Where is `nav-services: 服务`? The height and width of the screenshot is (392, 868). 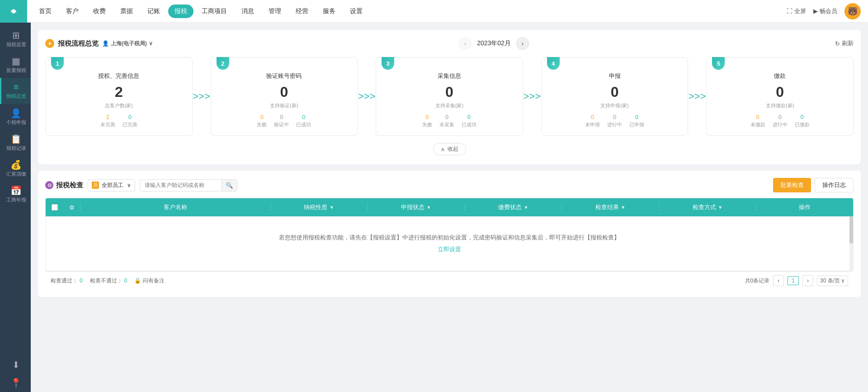
nav-services: 服务 is located at coordinates (329, 11).